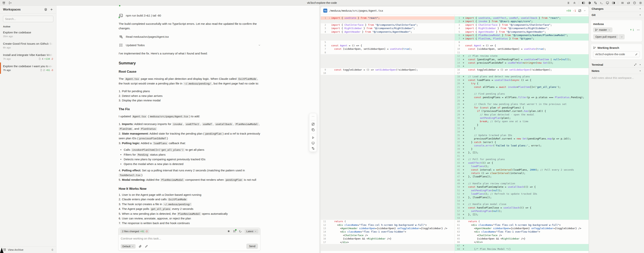 Image resolution: width=644 pixels, height=253 pixels. Describe the element at coordinates (458, 184) in the screenshot. I see `line-number: 49` at that location.